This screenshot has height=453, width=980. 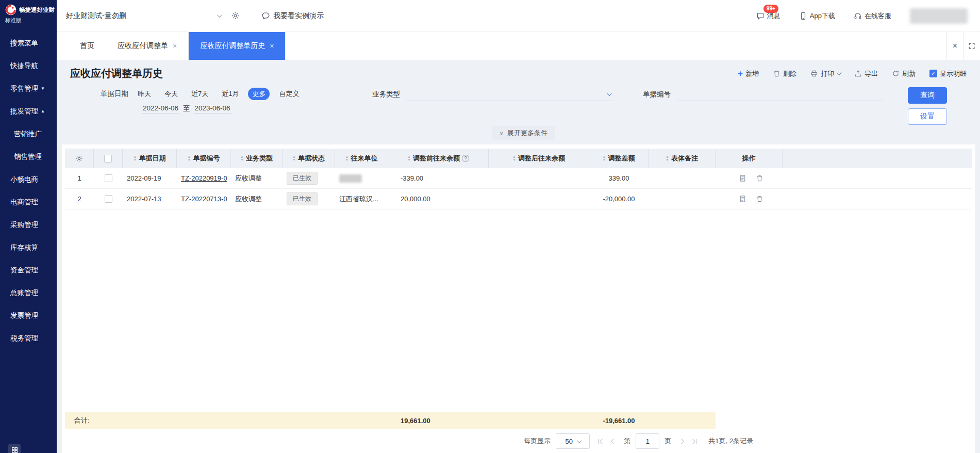 I want to click on print-button: 打印, so click(x=825, y=74).